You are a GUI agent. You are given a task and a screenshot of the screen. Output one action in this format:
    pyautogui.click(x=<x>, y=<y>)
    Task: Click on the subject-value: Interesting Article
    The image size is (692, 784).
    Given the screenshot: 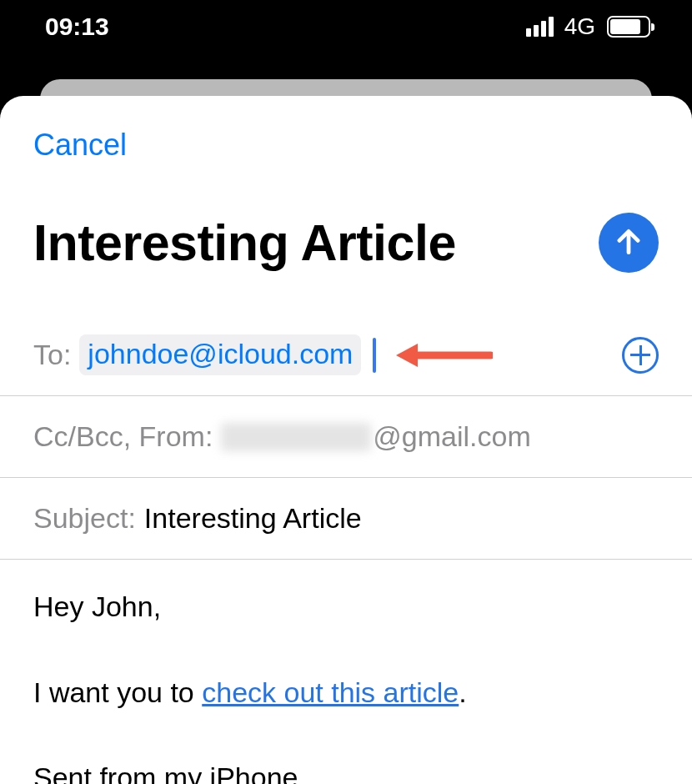 What is the action you would take?
    pyautogui.click(x=253, y=519)
    